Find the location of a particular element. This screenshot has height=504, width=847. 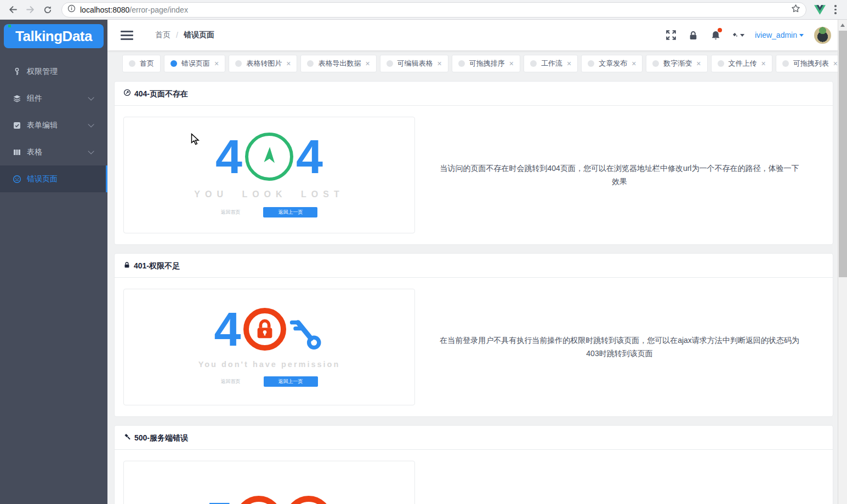

tab-article-publish: 文章发布 × is located at coordinates (612, 64).